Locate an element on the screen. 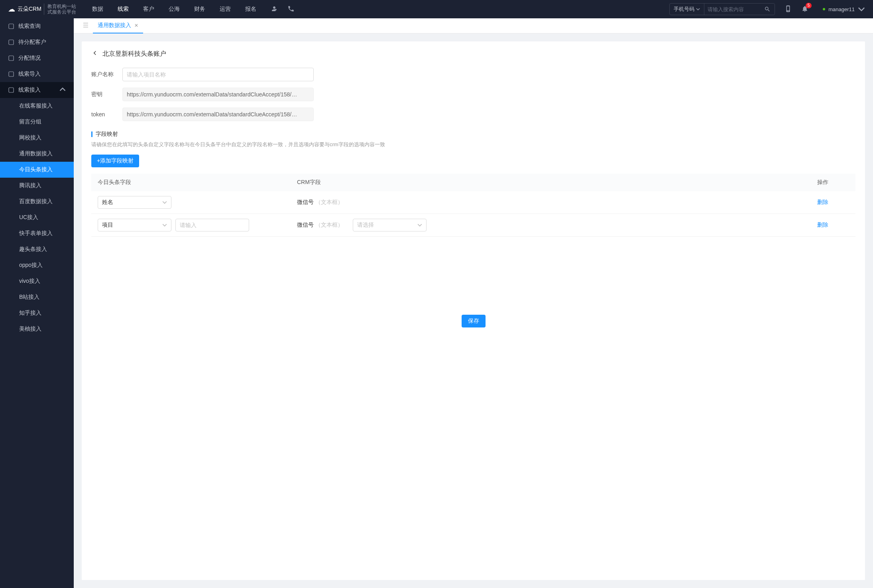 This screenshot has height=588, width=873. sidebar-sub-4-4: 今日头条接入 is located at coordinates (37, 170).